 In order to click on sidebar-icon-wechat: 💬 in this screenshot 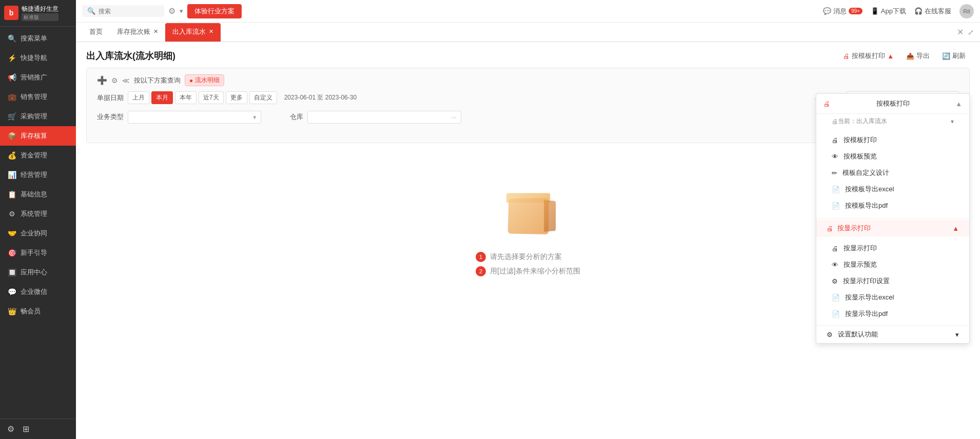, I will do `click(12, 292)`.